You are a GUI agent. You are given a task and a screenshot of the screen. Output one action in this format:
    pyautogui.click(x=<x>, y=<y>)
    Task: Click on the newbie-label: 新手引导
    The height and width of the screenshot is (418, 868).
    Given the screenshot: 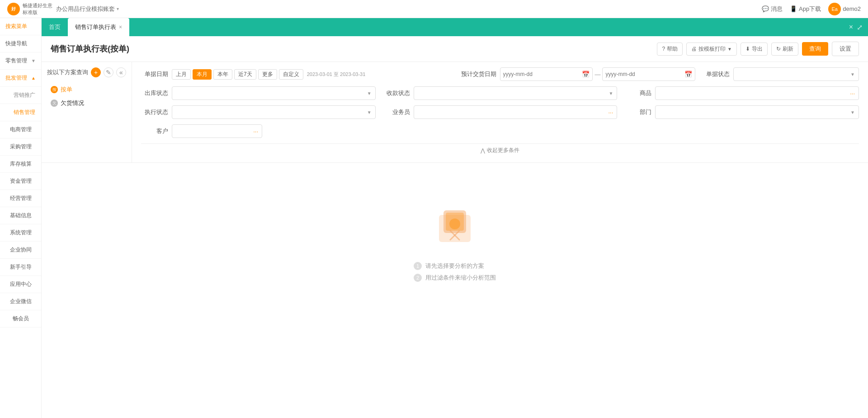 What is the action you would take?
    pyautogui.click(x=21, y=267)
    